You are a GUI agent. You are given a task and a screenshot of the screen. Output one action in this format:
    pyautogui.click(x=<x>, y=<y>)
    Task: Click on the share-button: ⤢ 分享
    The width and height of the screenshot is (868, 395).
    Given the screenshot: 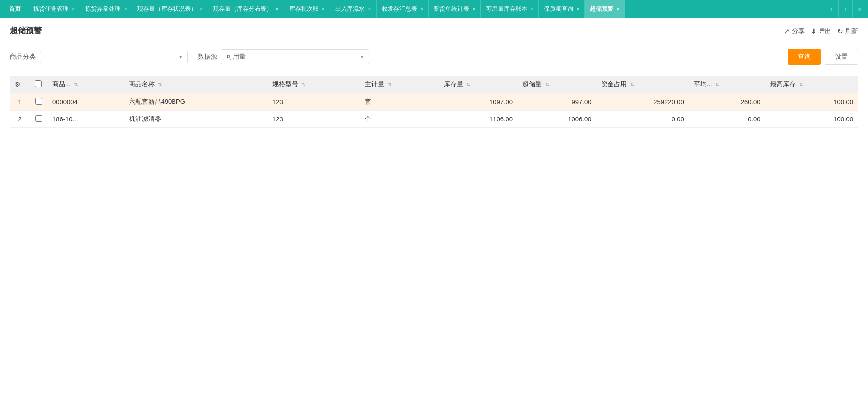 What is the action you would take?
    pyautogui.click(x=794, y=31)
    